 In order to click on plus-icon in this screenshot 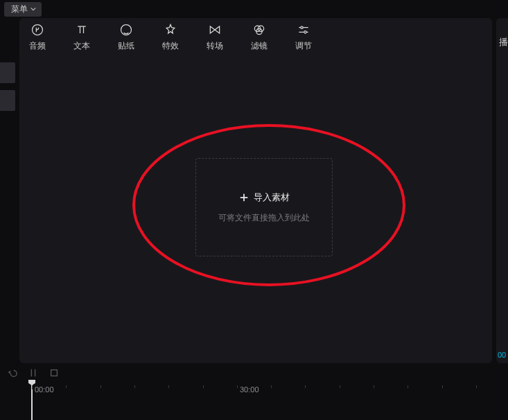, I will do `click(244, 198)`.